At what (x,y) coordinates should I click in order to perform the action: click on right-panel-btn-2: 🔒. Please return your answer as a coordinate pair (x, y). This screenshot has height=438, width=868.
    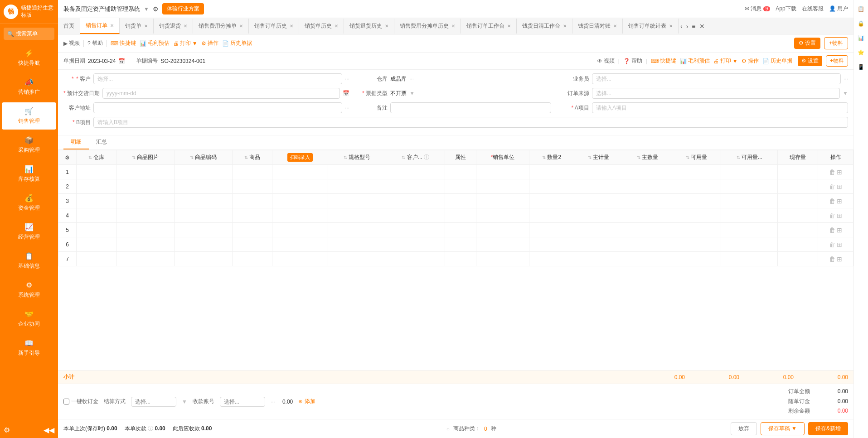
    Looking at the image, I should click on (861, 24).